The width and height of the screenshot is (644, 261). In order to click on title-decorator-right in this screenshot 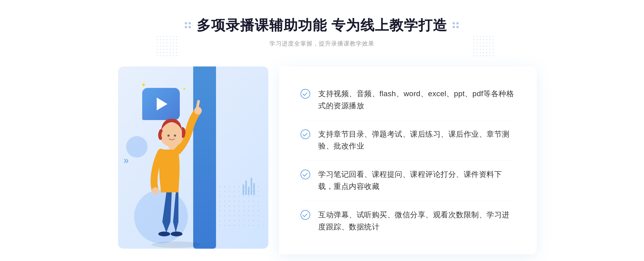, I will do `click(456, 25)`.